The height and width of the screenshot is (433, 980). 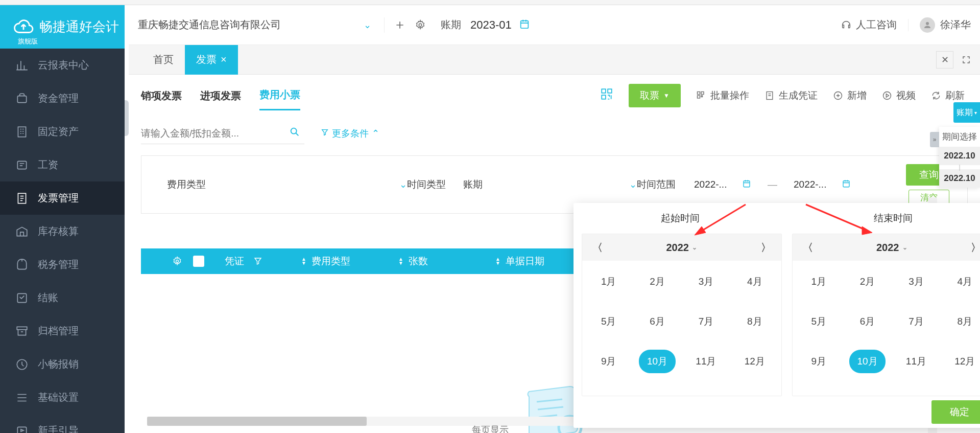 I want to click on refresh-button: 刷新, so click(x=948, y=96).